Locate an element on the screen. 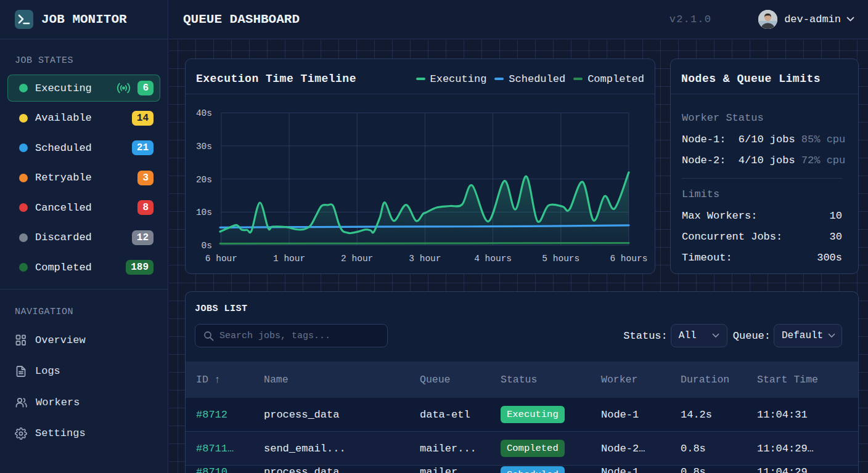  svg-text: 5 hours is located at coordinates (561, 259).